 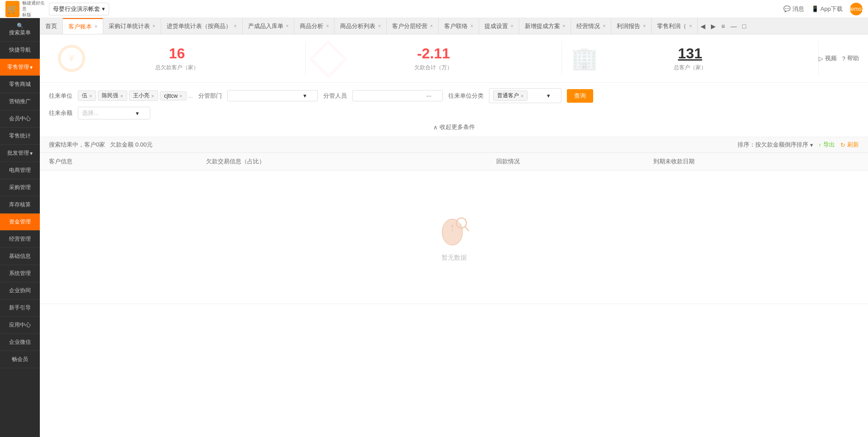 I want to click on tab-close-profit-report: ×, so click(x=644, y=26).